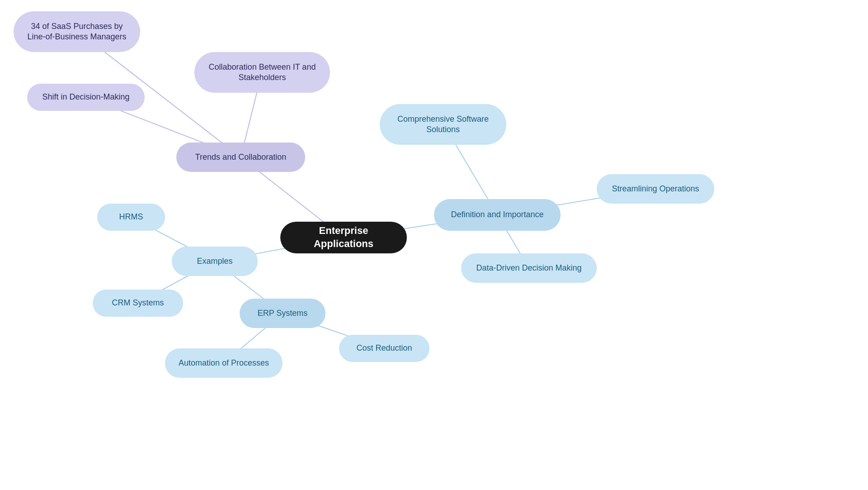 This screenshot has width=868, height=490. I want to click on examples-node: Examples, so click(215, 262).